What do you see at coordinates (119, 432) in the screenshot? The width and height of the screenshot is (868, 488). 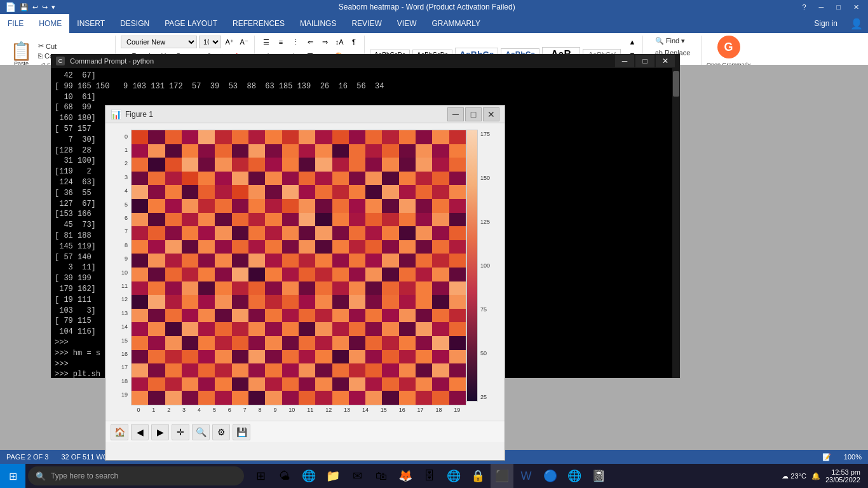 I see `fig-home-button: 🏠` at bounding box center [119, 432].